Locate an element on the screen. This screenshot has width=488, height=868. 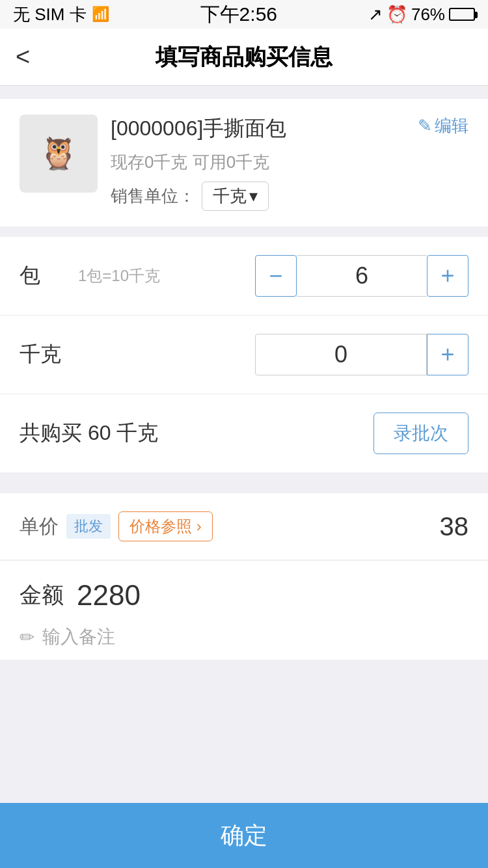
price-section: 单价 批发 价格参照 › 38 is located at coordinates (244, 526).